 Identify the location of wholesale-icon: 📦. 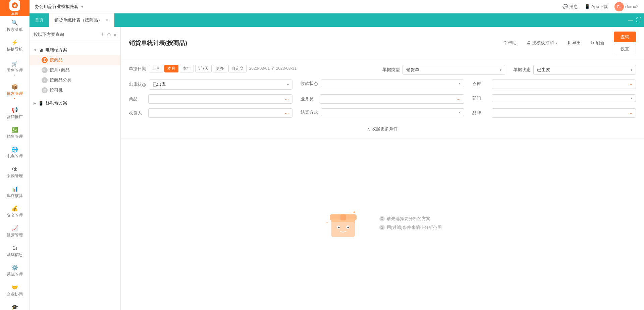
(15, 87).